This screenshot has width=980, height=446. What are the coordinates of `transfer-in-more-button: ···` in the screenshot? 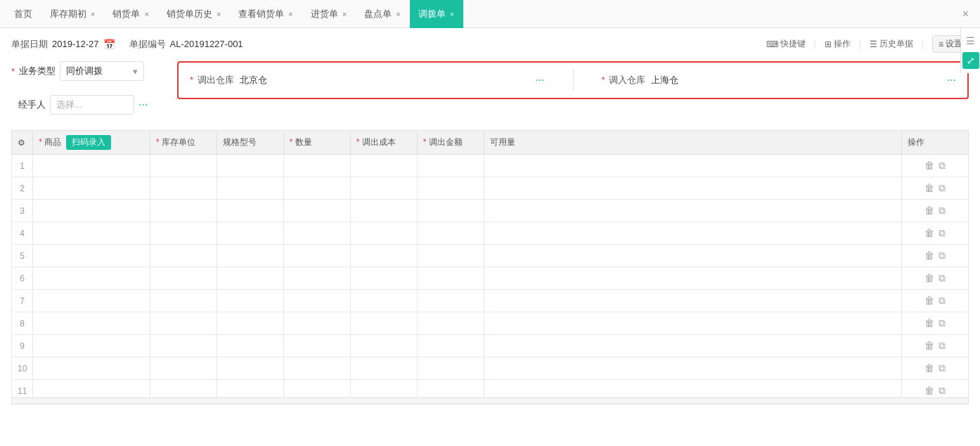 It's located at (952, 80).